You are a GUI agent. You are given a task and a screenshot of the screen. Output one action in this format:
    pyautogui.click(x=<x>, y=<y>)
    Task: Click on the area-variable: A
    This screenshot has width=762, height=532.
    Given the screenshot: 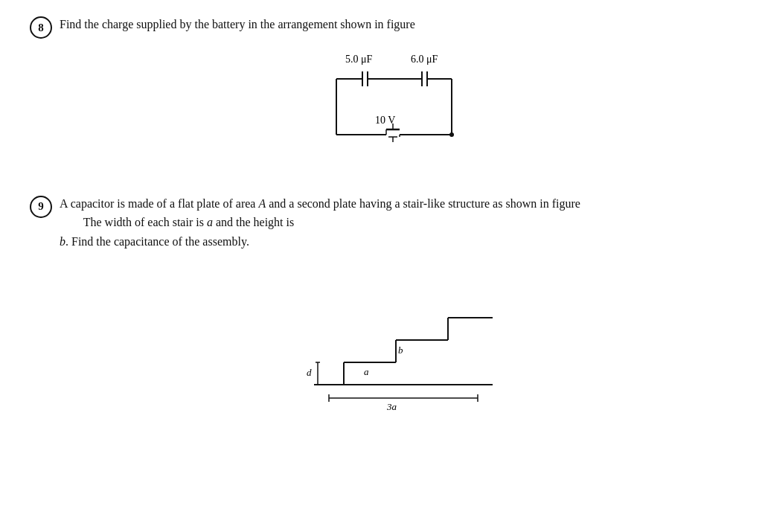 What is the action you would take?
    pyautogui.click(x=262, y=204)
    